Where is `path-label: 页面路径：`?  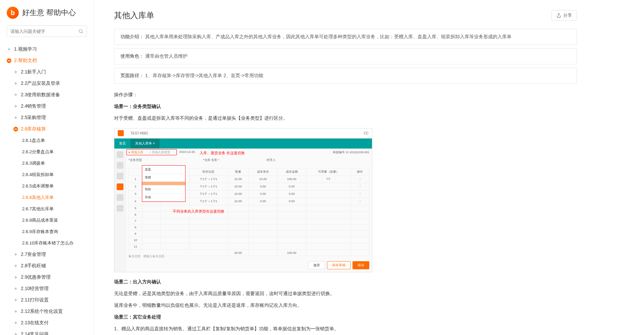
path-label: 页面路径： is located at coordinates (132, 75).